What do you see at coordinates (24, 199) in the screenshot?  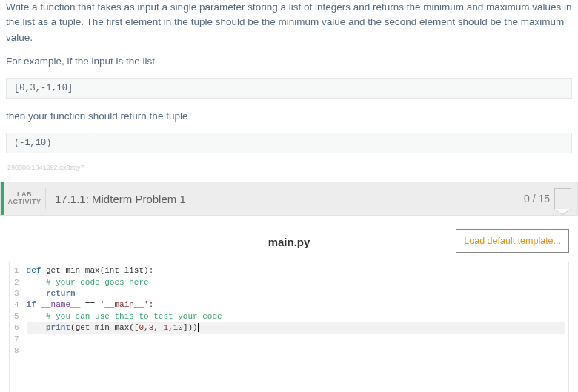 I see `lab-type-label: LAB ACTIVITY` at bounding box center [24, 199].